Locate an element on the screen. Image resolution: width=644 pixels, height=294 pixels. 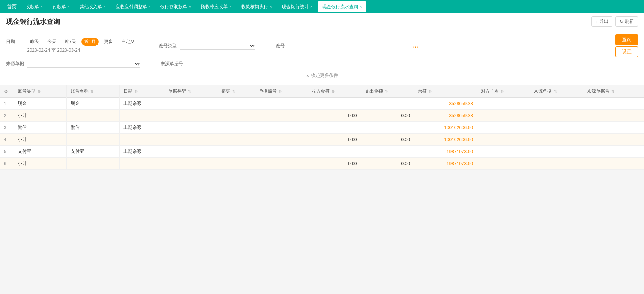
cell-account-type: 小计 is located at coordinates (40, 116).